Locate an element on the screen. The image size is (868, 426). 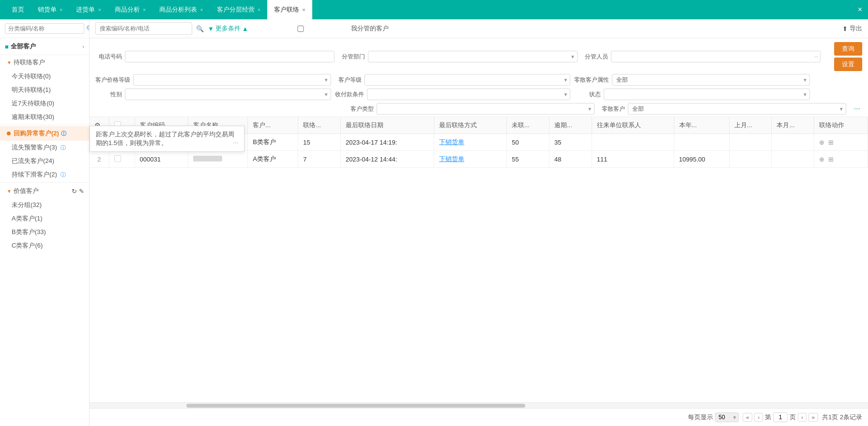
sidebar-item-churn-warning: 流失预警客户(3) ⓘ is located at coordinates (45, 147).